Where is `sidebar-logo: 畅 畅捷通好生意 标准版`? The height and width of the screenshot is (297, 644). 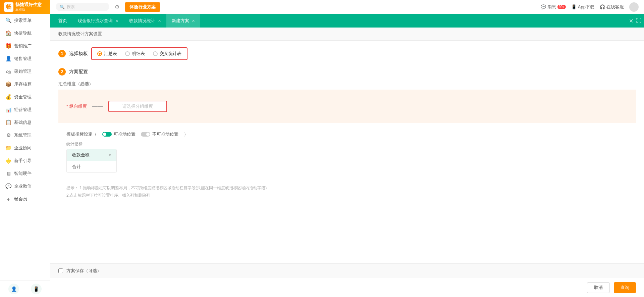
sidebar-logo: 畅 畅捷通好生意 标准版 is located at coordinates (25, 7).